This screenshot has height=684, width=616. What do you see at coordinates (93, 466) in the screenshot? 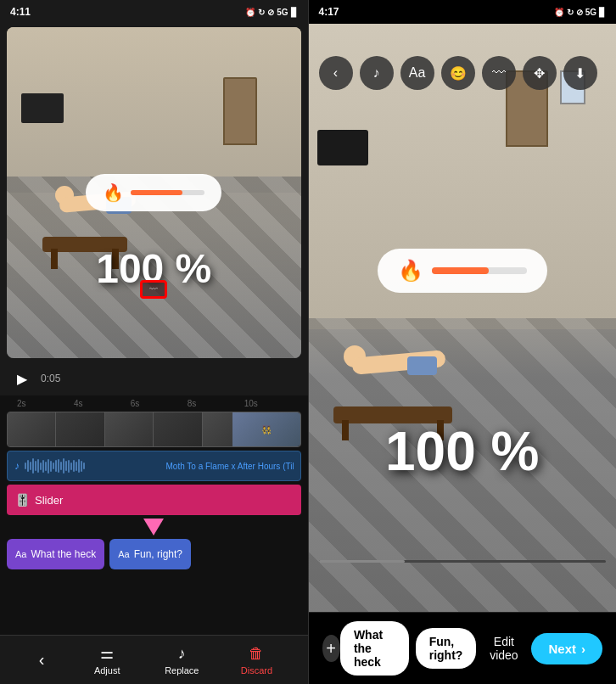
I see `audio-waveform` at bounding box center [93, 466].